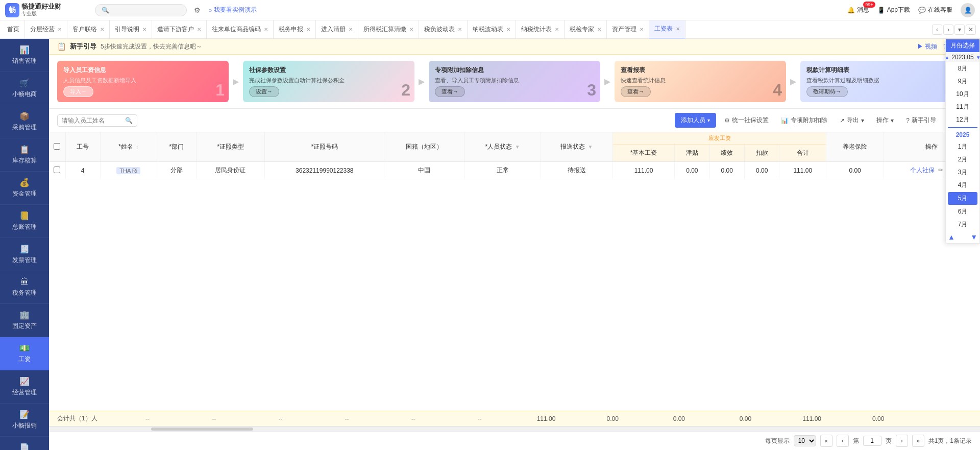 The image size is (980, 450). Describe the element at coordinates (240, 30) in the screenshot. I see `tab-product-code: 往来单位商品编码 ✕` at that location.